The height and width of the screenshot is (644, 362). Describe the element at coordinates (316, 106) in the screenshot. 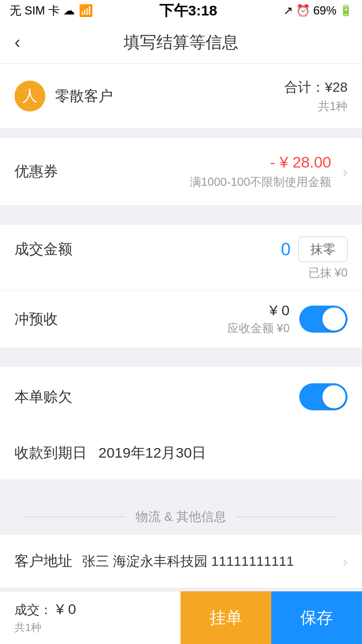

I see `total-count: 共1种` at that location.